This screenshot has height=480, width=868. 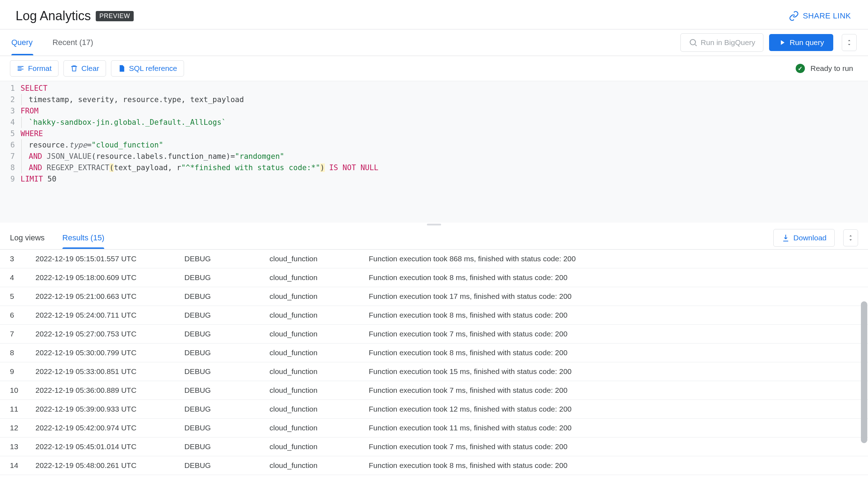 I want to click on table-row: 152022-12-19 05:51:00.302 UTCDEBUGcloud_…, so click(x=434, y=478).